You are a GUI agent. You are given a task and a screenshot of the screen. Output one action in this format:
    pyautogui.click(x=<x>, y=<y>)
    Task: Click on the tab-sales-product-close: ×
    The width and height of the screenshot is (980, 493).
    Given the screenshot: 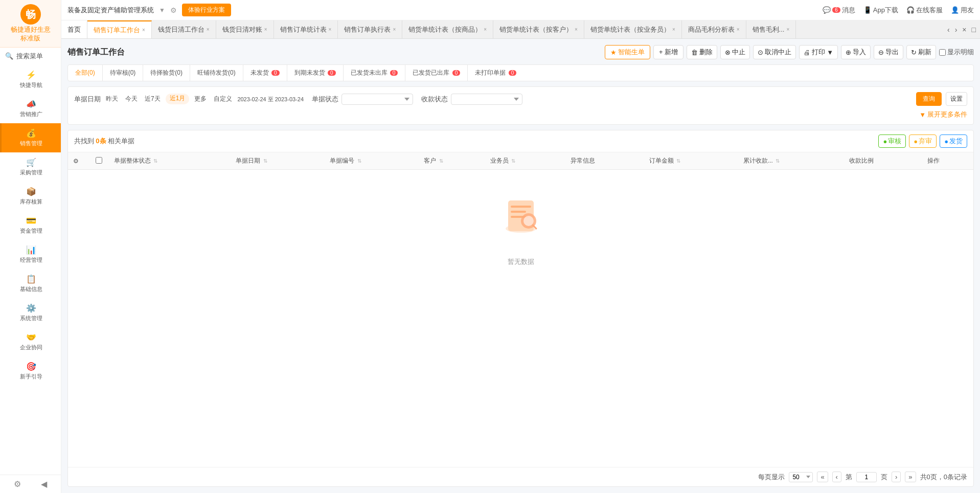 What is the action you would take?
    pyautogui.click(x=485, y=30)
    